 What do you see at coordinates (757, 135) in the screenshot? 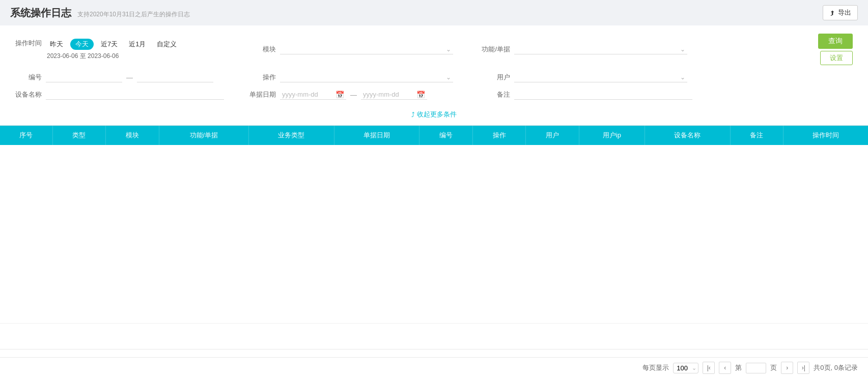
I see `col-remark: 备注` at bounding box center [757, 135].